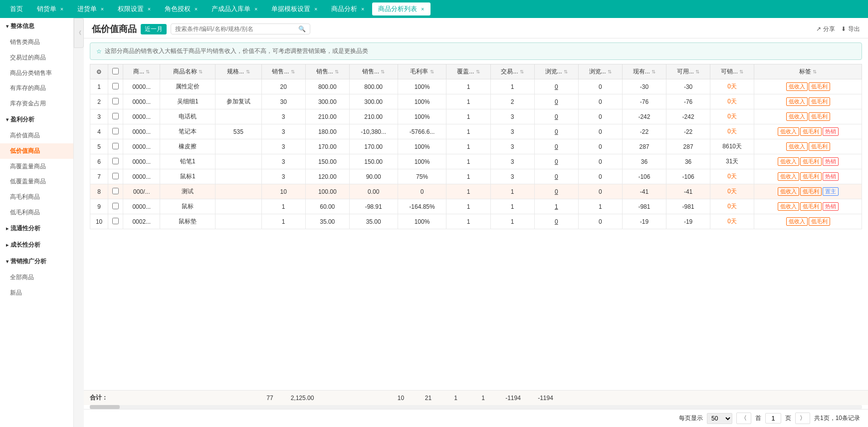 This screenshot has height=427, width=868. Describe the element at coordinates (283, 72) in the screenshot. I see `sales1-col-header: 销售... ⇅` at that location.